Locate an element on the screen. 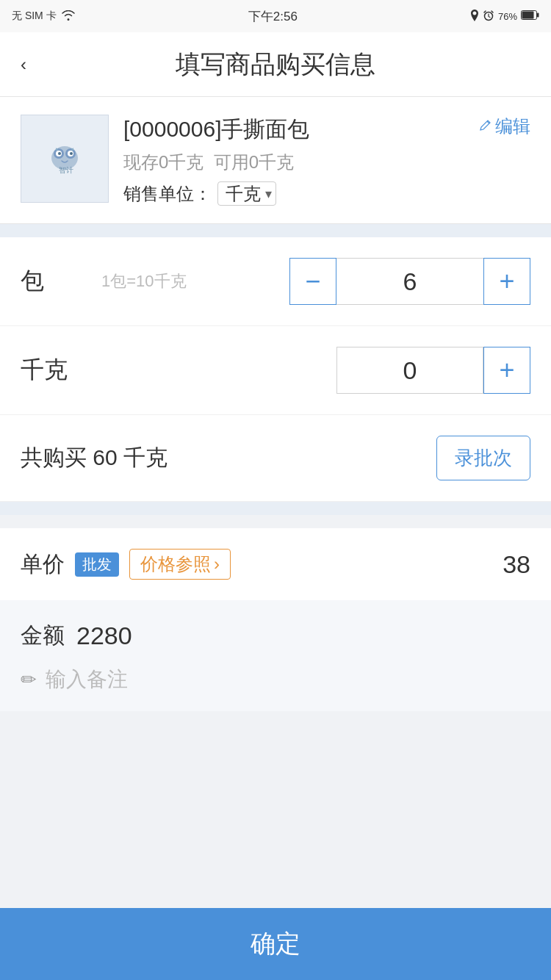 The width and height of the screenshot is (551, 980). unit-select: 千克 包 is located at coordinates (247, 194).